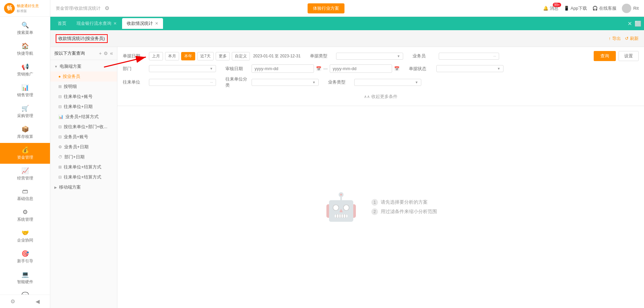 The height and width of the screenshot is (308, 644). I want to click on partner-select: ···, so click(182, 83).